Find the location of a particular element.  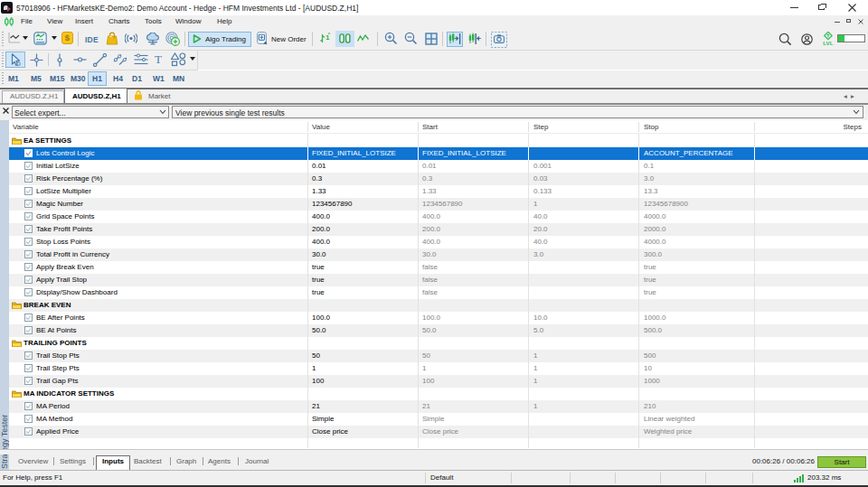

svg-text: 1 is located at coordinates (327, 38).